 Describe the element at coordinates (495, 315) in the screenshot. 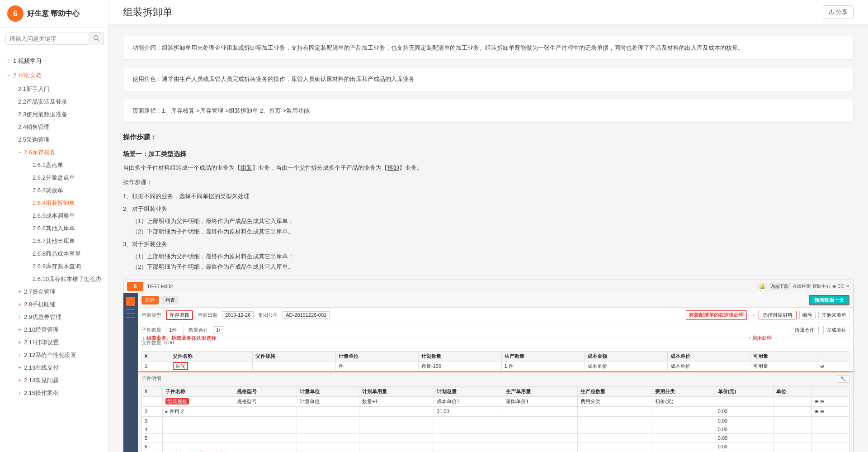

I see `mock-form-row1: 单据类型 库存调拨 单据日期 2019-12-26 集团公司 AD-201912…` at that location.